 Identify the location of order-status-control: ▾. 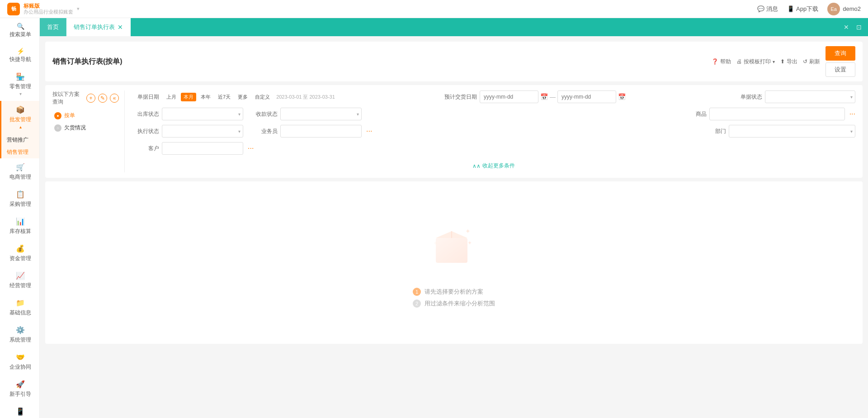
(810, 97).